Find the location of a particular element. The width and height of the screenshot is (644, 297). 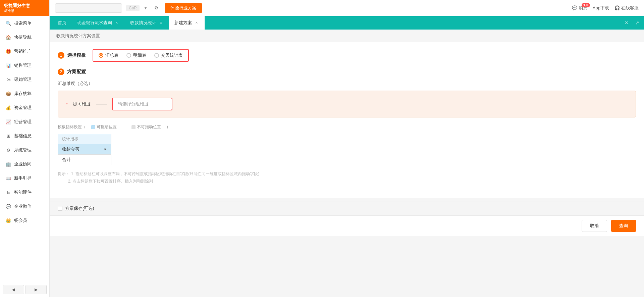

search-icon: 🔍 is located at coordinates (8, 23).